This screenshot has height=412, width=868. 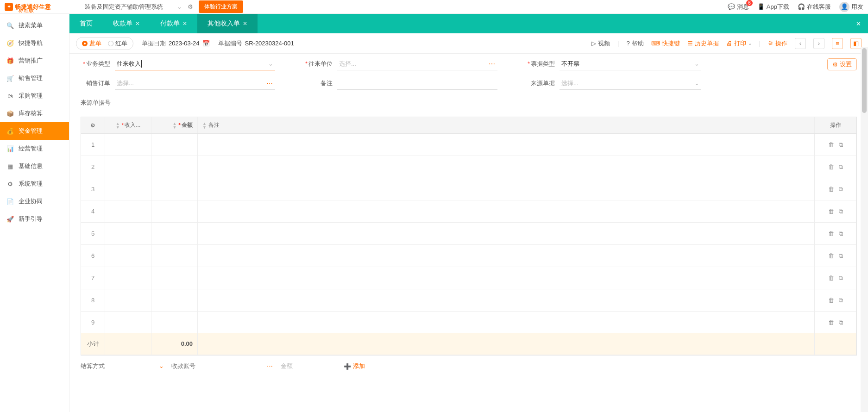 I want to click on next-doc-button: ›, so click(x=819, y=44).